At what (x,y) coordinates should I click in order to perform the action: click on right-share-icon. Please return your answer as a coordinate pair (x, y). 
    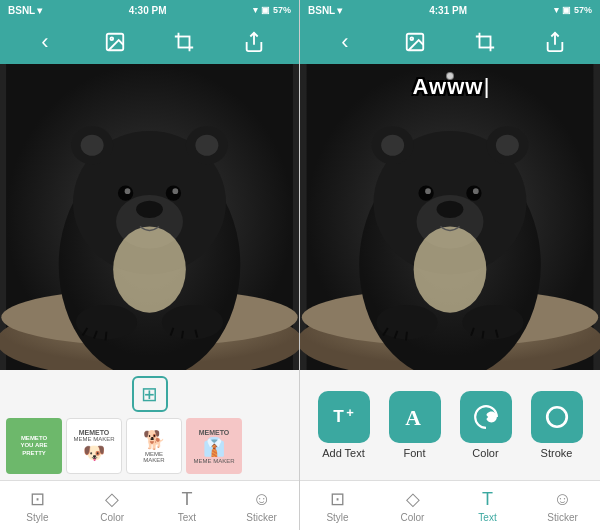
    Looking at the image, I should click on (555, 42).